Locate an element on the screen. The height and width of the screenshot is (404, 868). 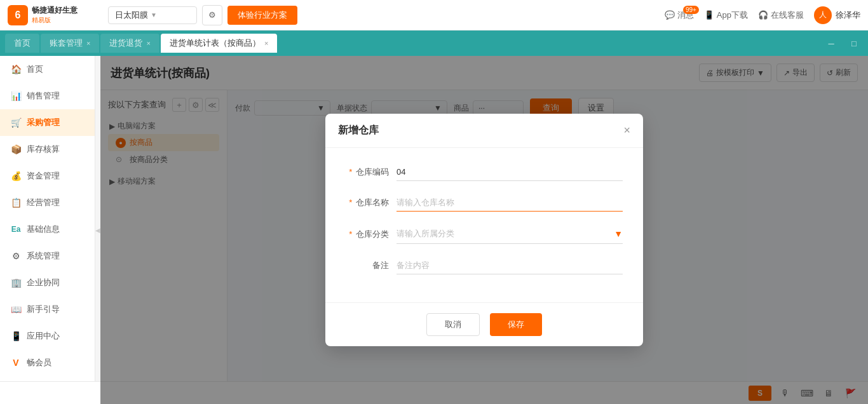
inventory-icon: 📦 is located at coordinates (16, 149).